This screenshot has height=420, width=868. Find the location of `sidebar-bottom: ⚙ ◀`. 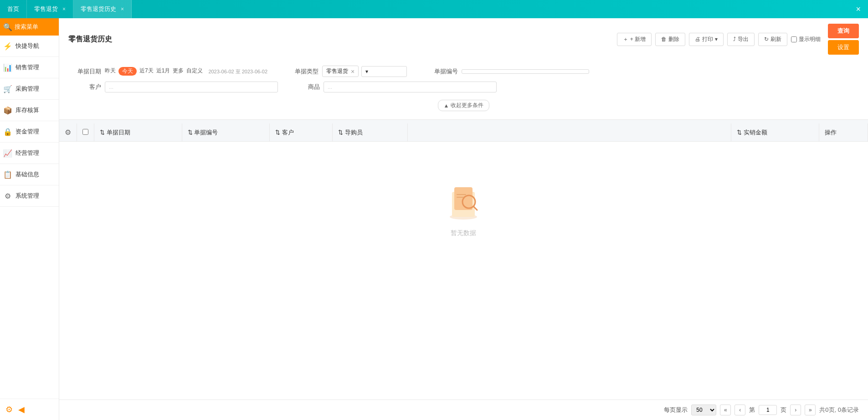

sidebar-bottom: ⚙ ◀ is located at coordinates (29, 409).